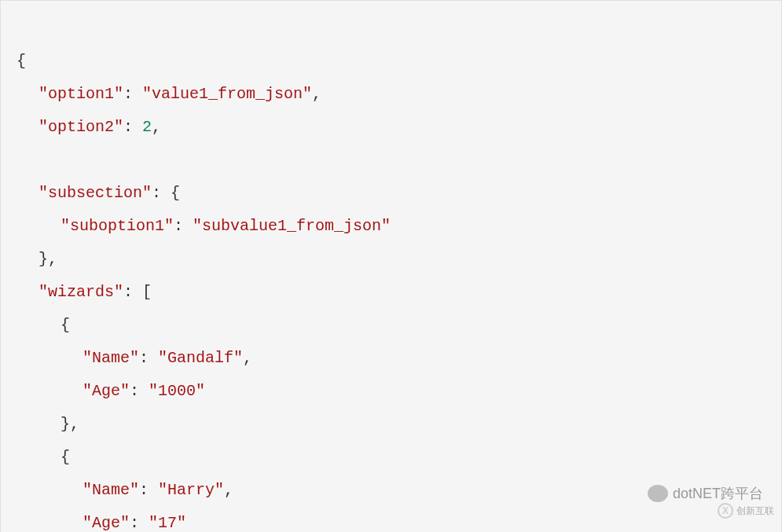 The width and height of the screenshot is (782, 532). Describe the element at coordinates (725, 511) in the screenshot. I see `logo-mark-icon: X` at that location.